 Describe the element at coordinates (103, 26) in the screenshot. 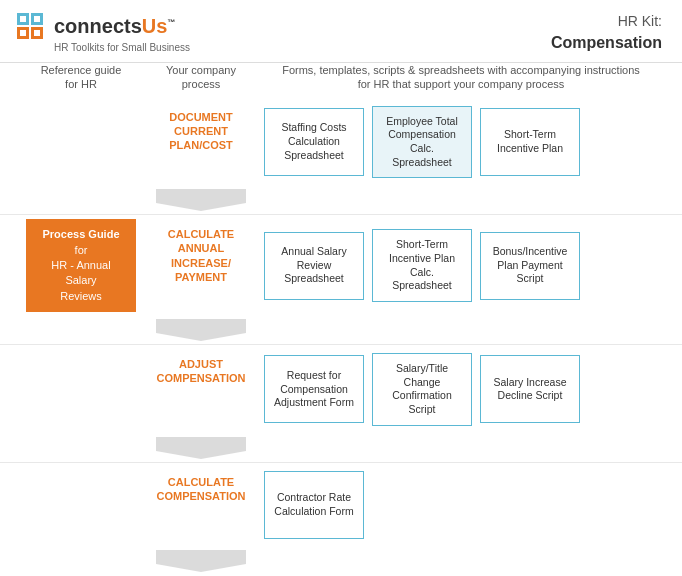

I see `logo-top: connectsUs™` at that location.